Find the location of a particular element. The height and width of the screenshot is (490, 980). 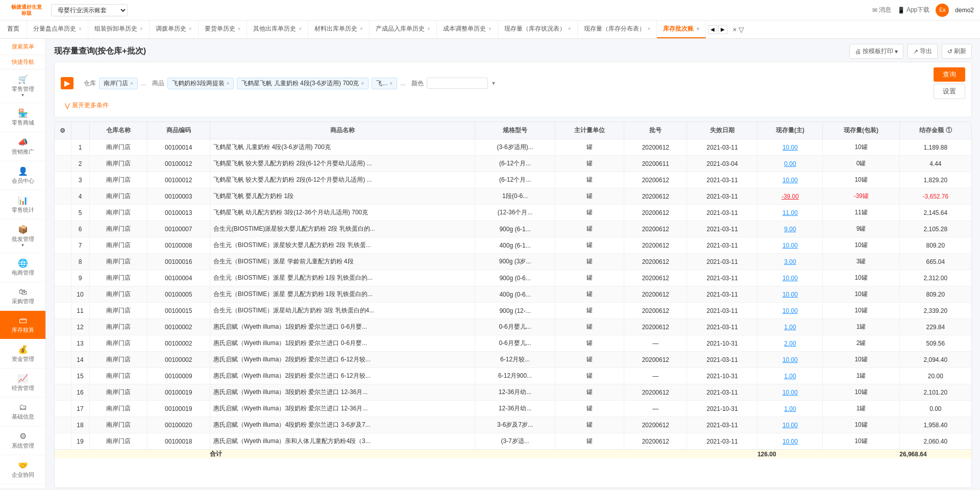

expand-more-conditions: ⋁ 展开更多条件 is located at coordinates (513, 105).